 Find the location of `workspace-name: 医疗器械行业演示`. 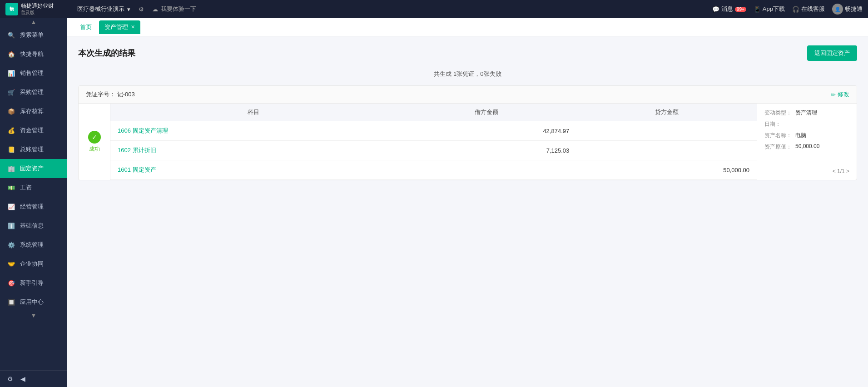

workspace-name: 医疗器械行业演示 is located at coordinates (101, 9).